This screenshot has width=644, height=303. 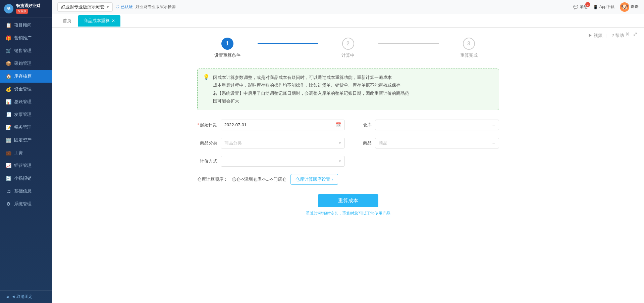 What do you see at coordinates (23, 140) in the screenshot?
I see `sidebar-item-label: 固定资产` at bounding box center [23, 140].